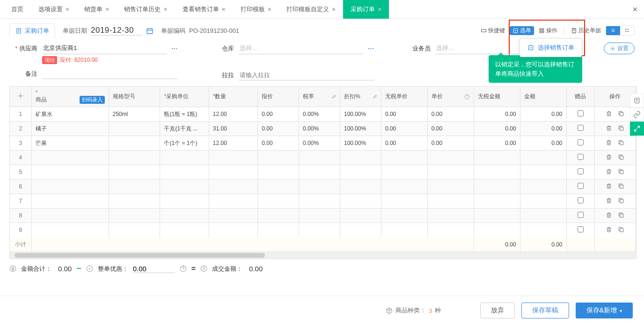 The height and width of the screenshot is (325, 644). Describe the element at coordinates (361, 129) in the screenshot. I see `cell-discount: 100.00%` at that location.